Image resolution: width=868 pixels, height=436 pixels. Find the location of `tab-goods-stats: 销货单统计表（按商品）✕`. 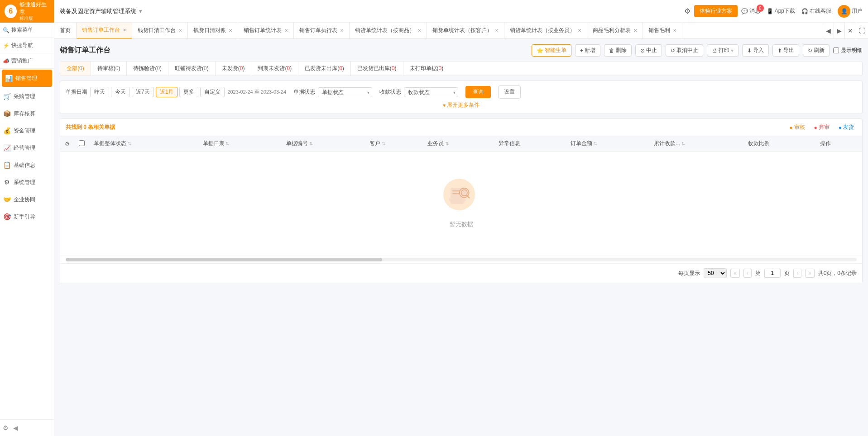

tab-goods-stats: 销货单统计表（按商品）✕ is located at coordinates (388, 31).